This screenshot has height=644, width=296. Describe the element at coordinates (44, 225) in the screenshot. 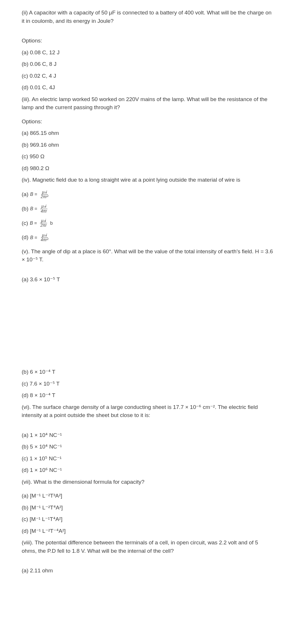

I see `denominator: 2πr` at that location.